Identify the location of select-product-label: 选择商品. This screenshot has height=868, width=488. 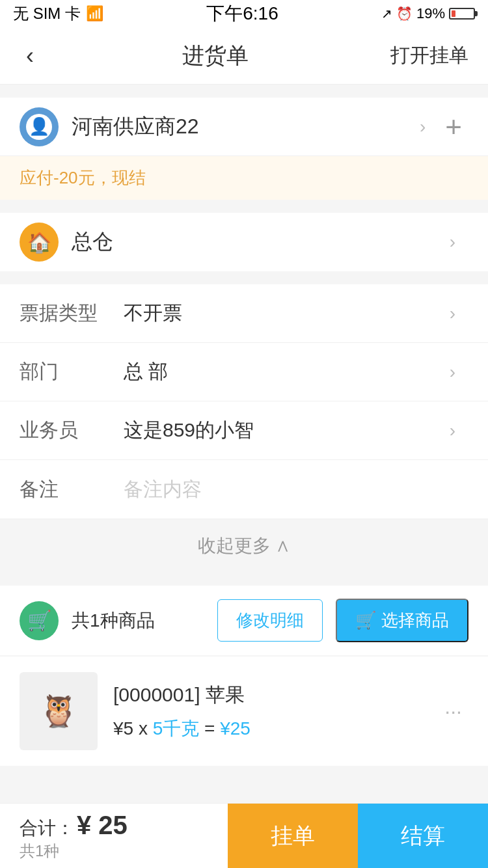
(415, 621).